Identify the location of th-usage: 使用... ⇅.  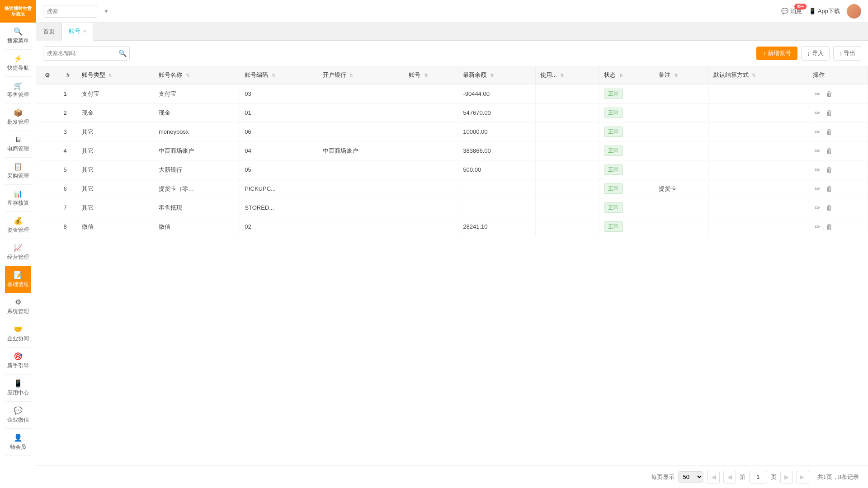
(567, 75).